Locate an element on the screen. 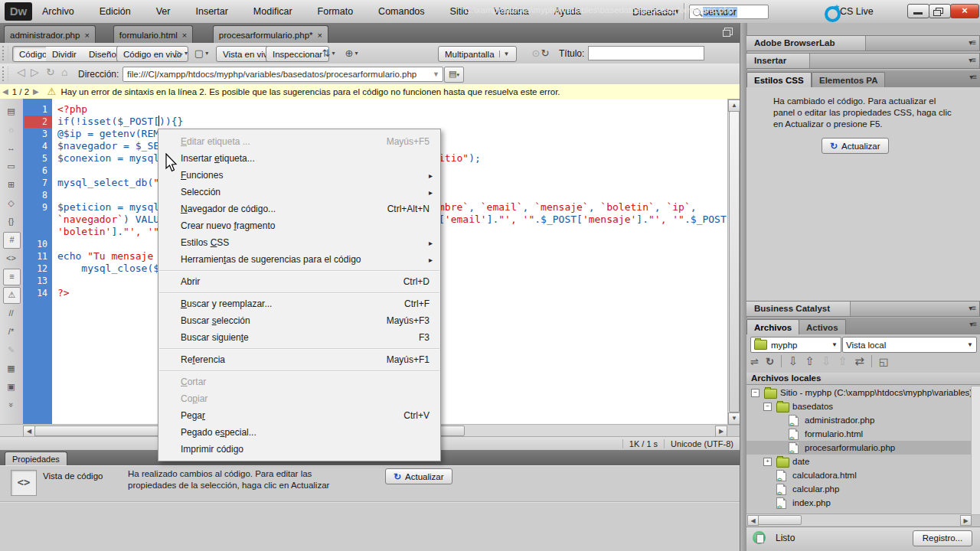 This screenshot has height=551, width=980. get-files-icon: ⇩ is located at coordinates (793, 361).